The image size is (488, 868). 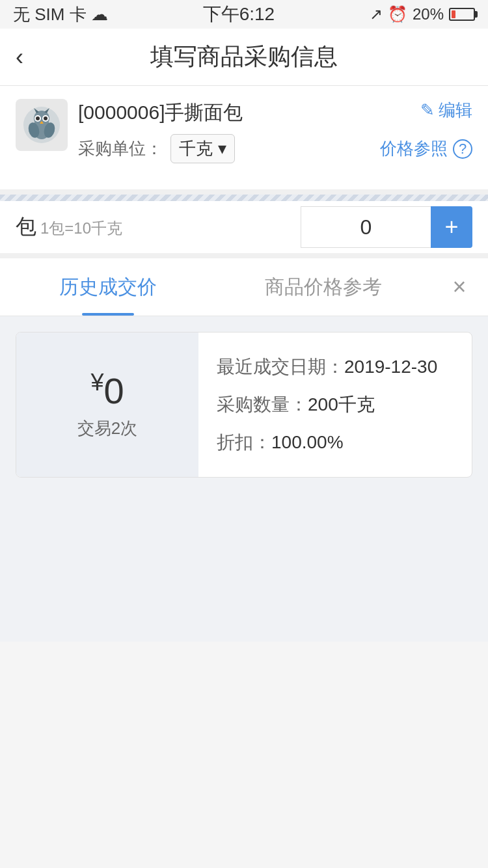 What do you see at coordinates (422, 14) in the screenshot?
I see `status-right: ↗ ⏰ 20%` at bounding box center [422, 14].